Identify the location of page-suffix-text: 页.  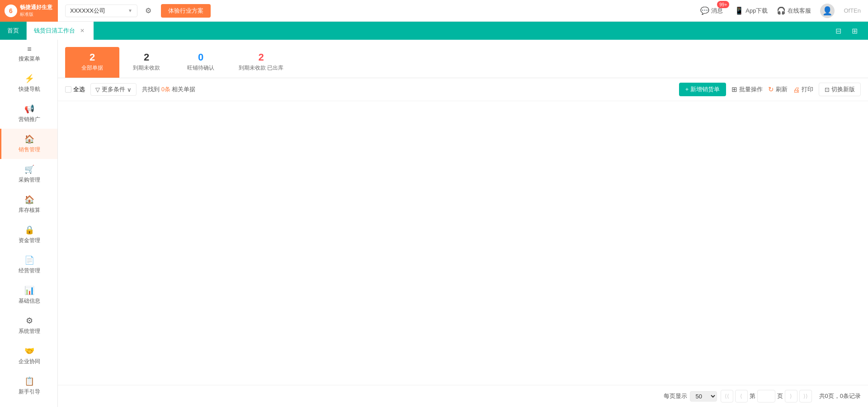
(780, 396).